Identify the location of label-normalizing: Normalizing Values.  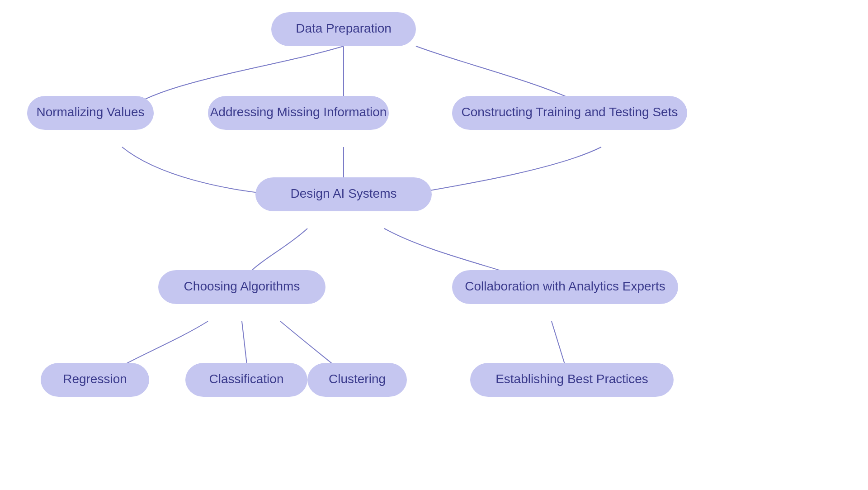
(90, 112).